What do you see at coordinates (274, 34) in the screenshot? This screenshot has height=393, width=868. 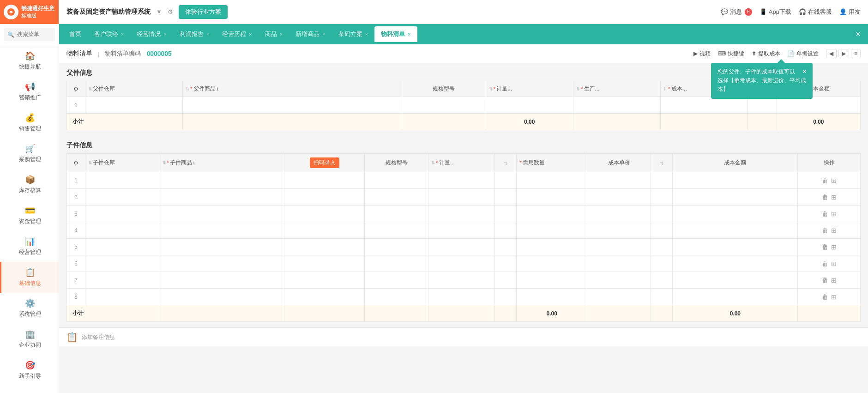 I see `tab-goods: 商品 ×` at bounding box center [274, 34].